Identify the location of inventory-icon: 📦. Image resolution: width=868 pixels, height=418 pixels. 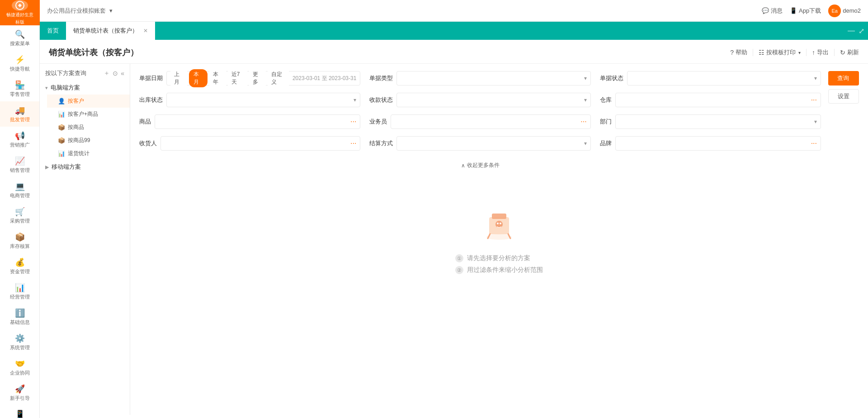
(20, 237).